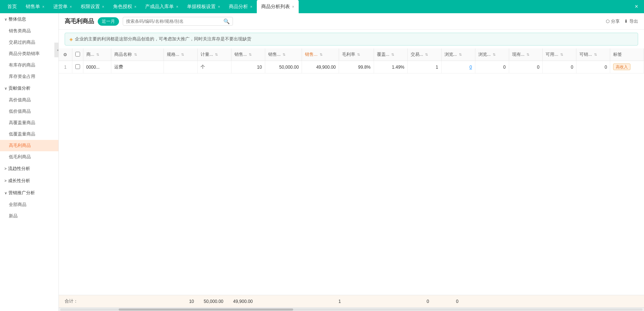 This screenshot has width=644, height=311. Describe the element at coordinates (29, 216) in the screenshot. I see `sidebar-item-new-products: 新品` at that location.